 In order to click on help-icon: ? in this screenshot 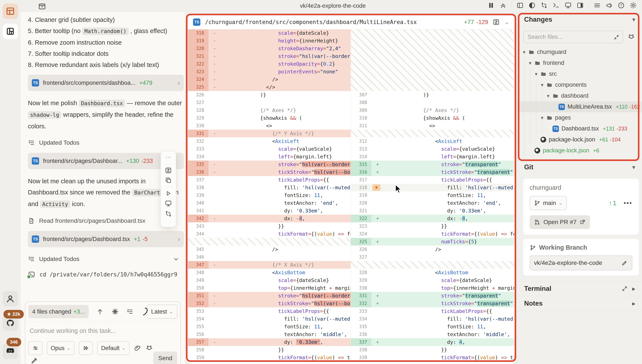, I will do `click(621, 6)`.